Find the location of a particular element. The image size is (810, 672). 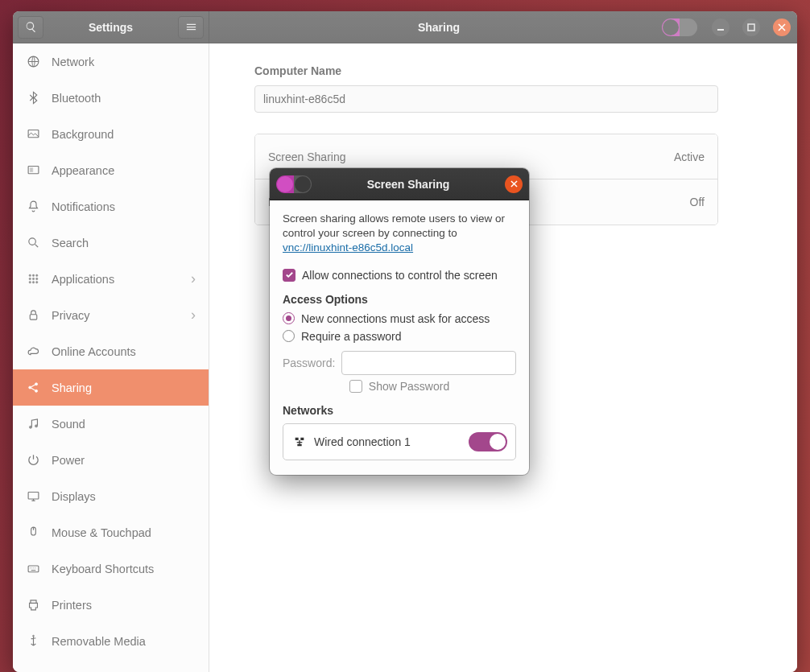

radio-password-label: Require a password is located at coordinates (351, 336).